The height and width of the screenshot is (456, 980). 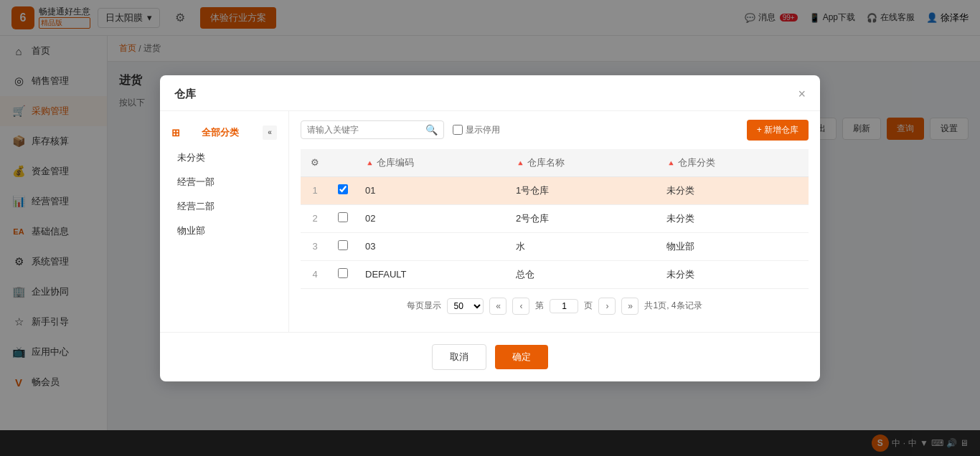 What do you see at coordinates (432, 191) in the screenshot?
I see `row-code-1: 01` at bounding box center [432, 191].